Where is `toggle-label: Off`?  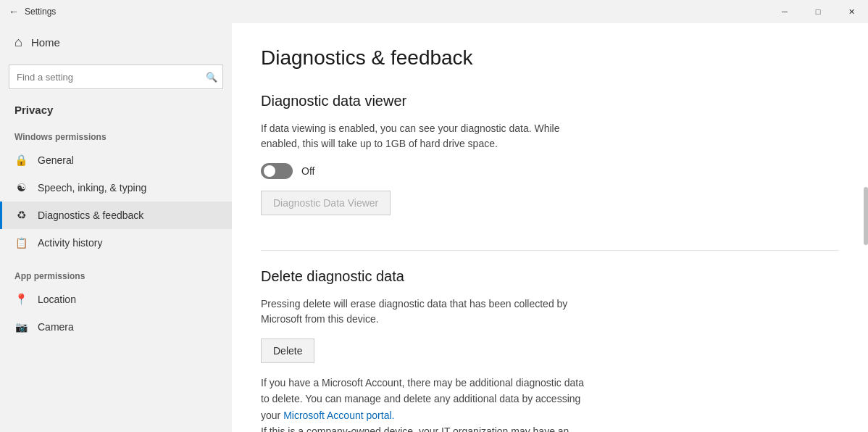
toggle-label: Off is located at coordinates (308, 171).